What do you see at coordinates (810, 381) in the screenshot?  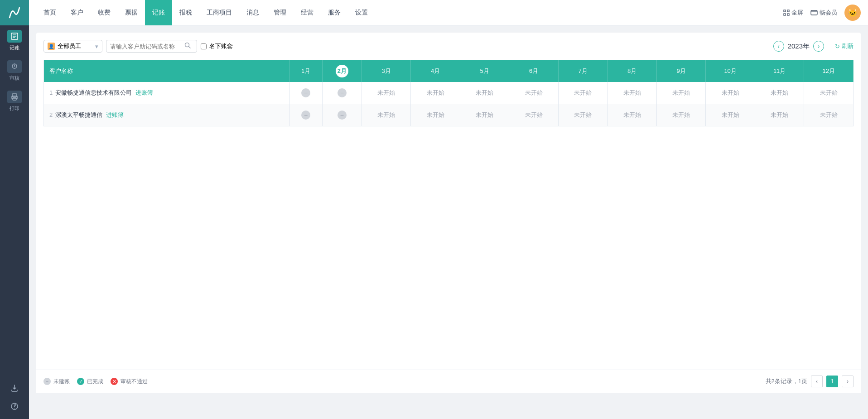 I see `pagination: 共2条记录，1页 ‹ 1 ›` at bounding box center [810, 381].